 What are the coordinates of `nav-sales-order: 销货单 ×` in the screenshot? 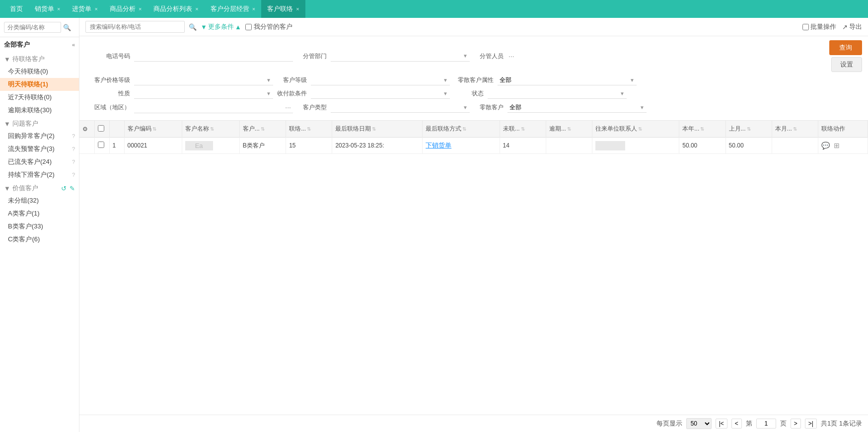 It's located at (48, 9).